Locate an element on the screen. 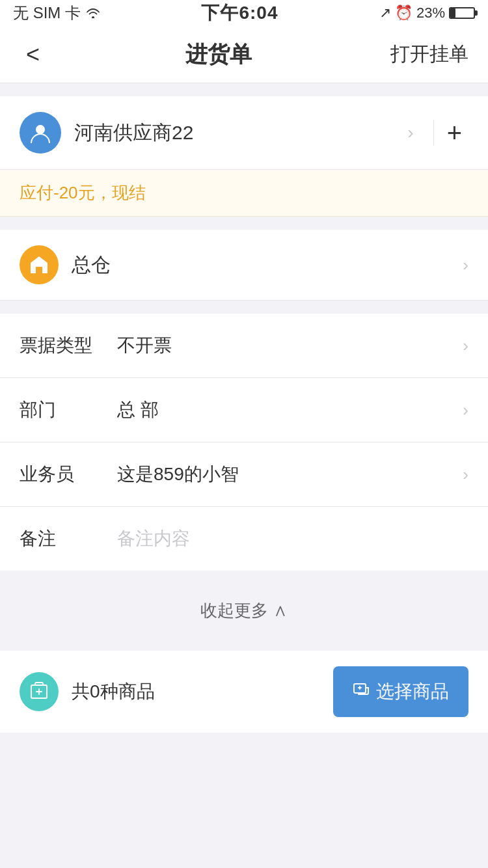  department-chevron-icon: › is located at coordinates (466, 410).